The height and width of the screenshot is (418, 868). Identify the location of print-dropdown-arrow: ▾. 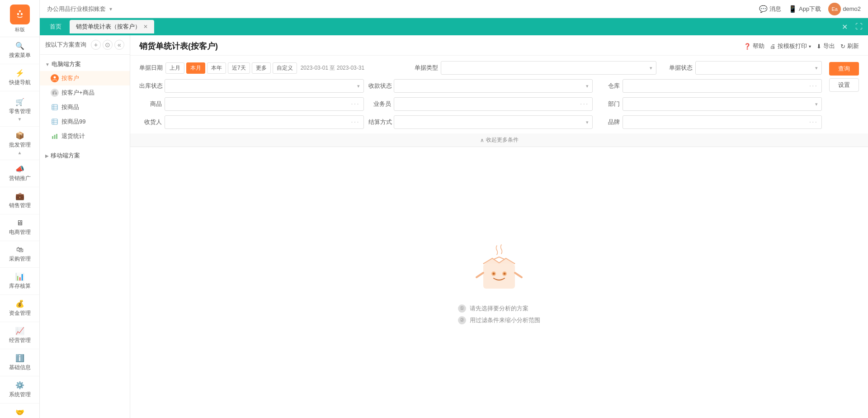
(810, 46).